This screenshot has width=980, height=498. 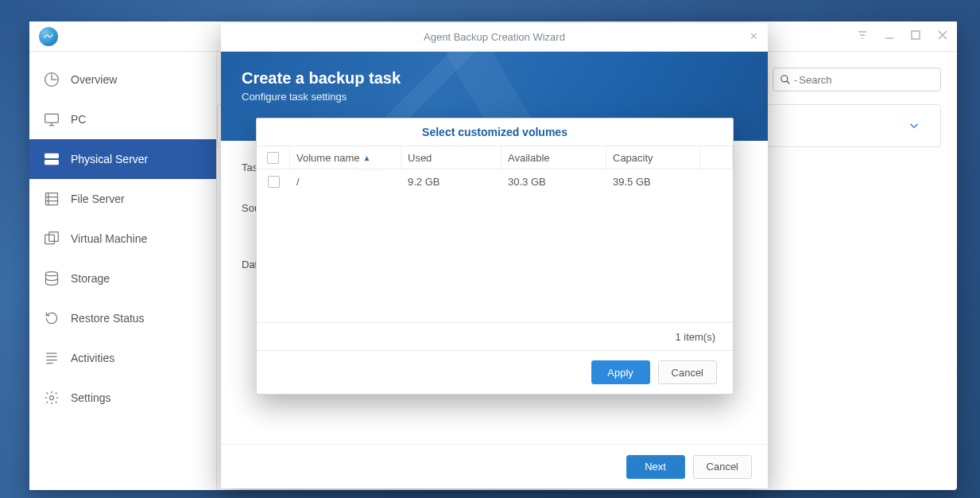 I want to click on sort-asc-icon: ▲, so click(x=367, y=158).